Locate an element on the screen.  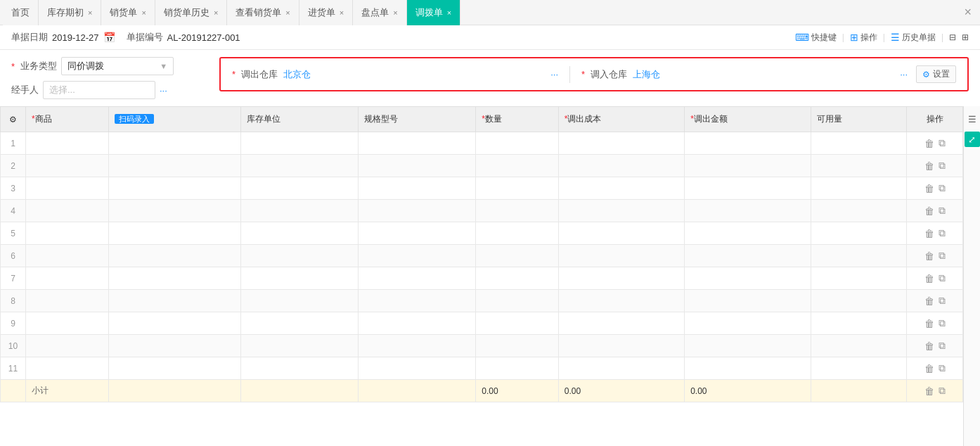
delete-icon-7: 🗑 is located at coordinates (929, 279).